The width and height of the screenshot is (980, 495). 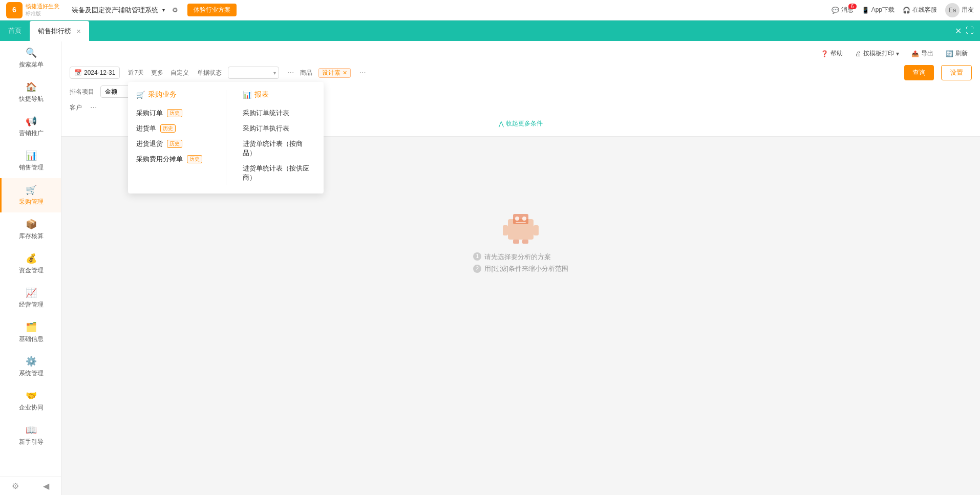 What do you see at coordinates (956, 73) in the screenshot?
I see `setting-button: 设置` at bounding box center [956, 73].